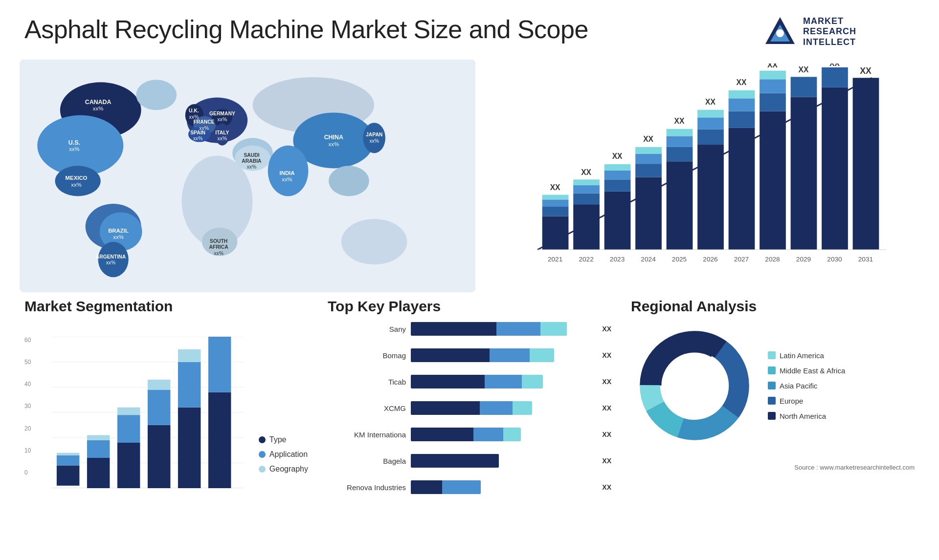 The width and height of the screenshot is (939, 560). I want to click on legend-apac-color, so click(772, 386).